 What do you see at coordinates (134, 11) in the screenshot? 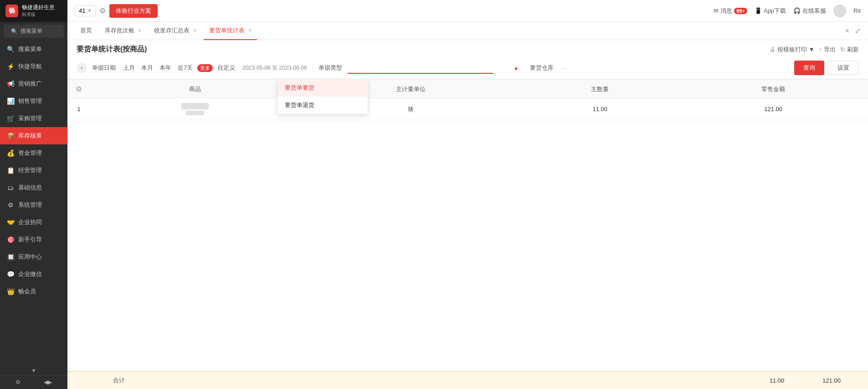
I see `trial-button: 体验行业方案` at bounding box center [134, 11].